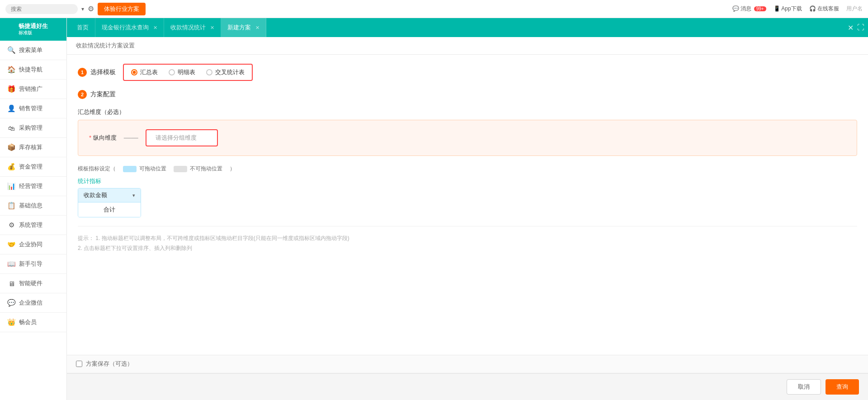 The width and height of the screenshot is (868, 400). Describe the element at coordinates (258, 28) in the screenshot. I see `tab-new-plan-close: ✕` at that location.